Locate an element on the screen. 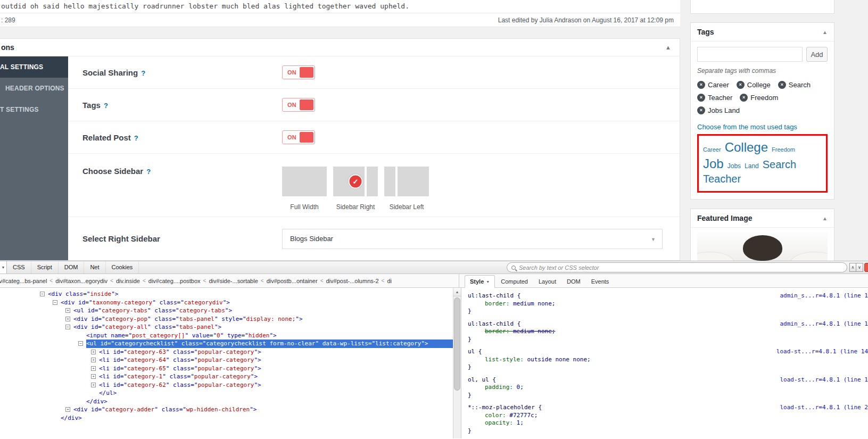 The image size is (868, 439). breadcrumb-item: div#side-...sortable is located at coordinates (233, 281).